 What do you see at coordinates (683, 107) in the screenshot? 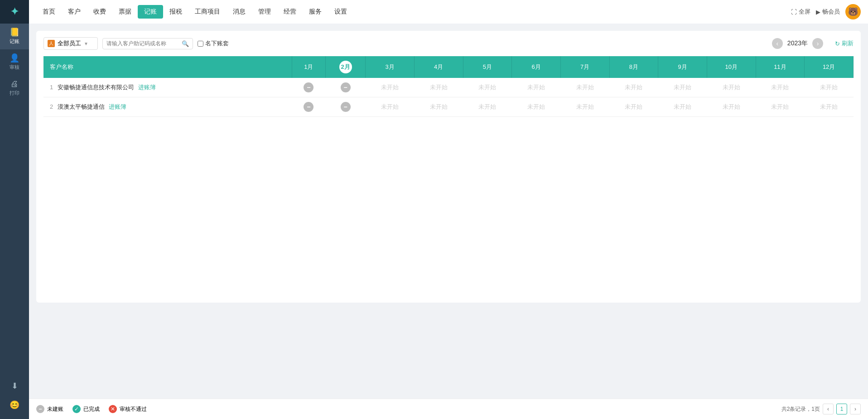
I see `row2-sep: 未开始` at bounding box center [683, 107].